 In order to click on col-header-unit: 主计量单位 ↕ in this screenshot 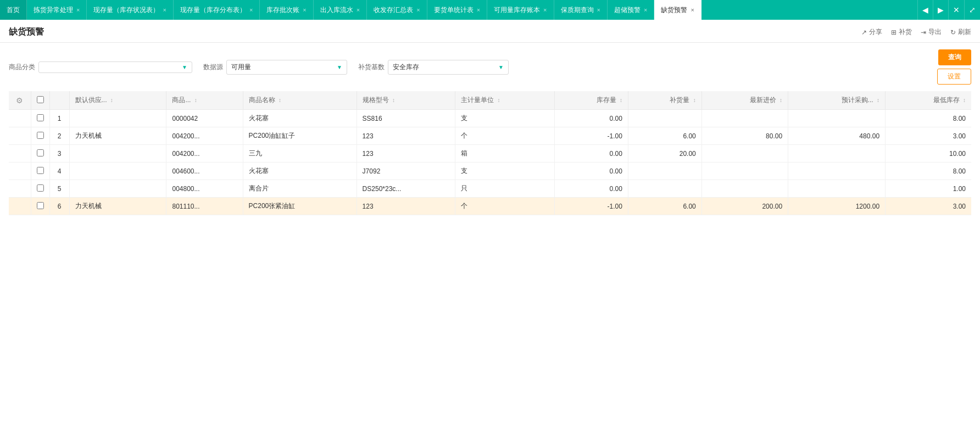, I will do `click(505, 100)`.